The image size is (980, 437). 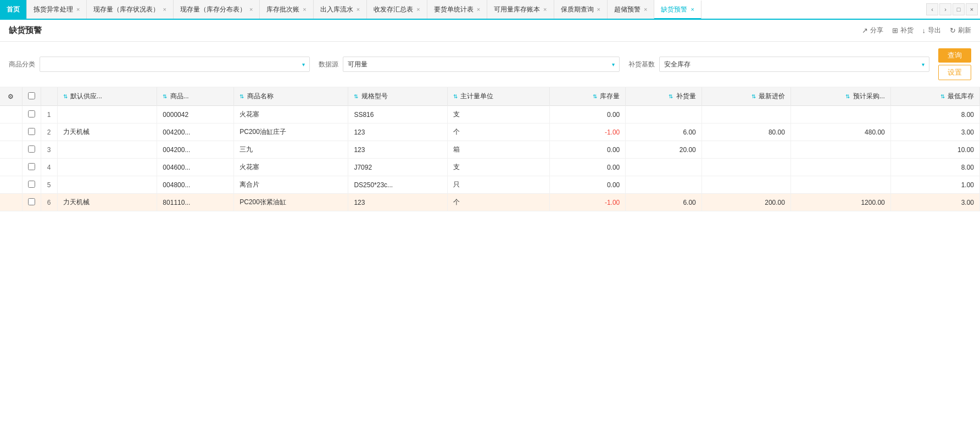 I want to click on close-tab-stock-status: ×, so click(x=164, y=9).